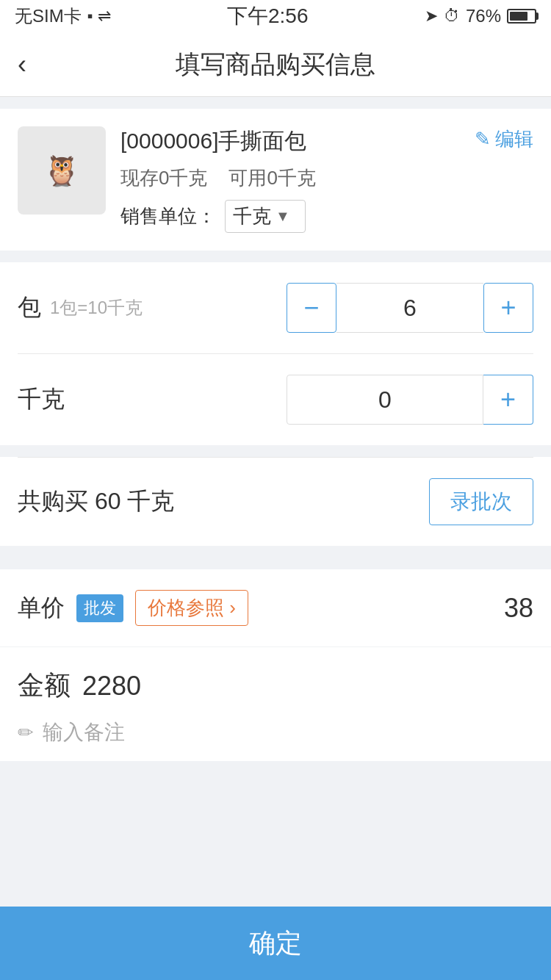 This screenshot has height=980, width=551. What do you see at coordinates (272, 178) in the screenshot?
I see `available-value: 可用0千克` at bounding box center [272, 178].